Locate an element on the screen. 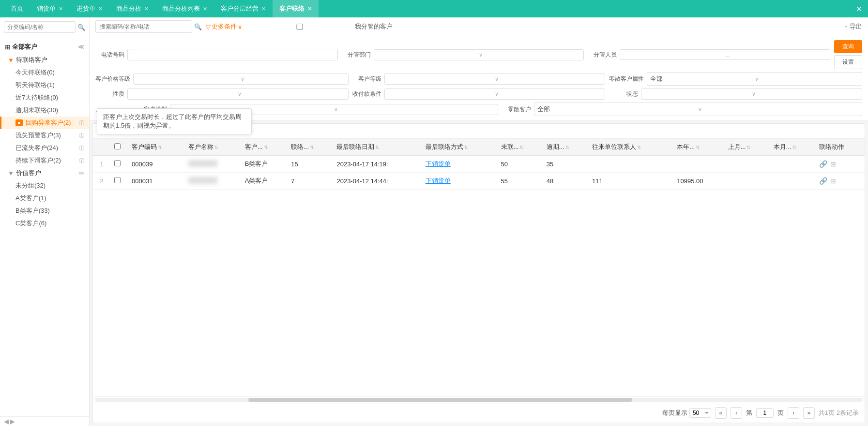  nav-item-purchase: 进货单 ✕ is located at coordinates (90, 9).